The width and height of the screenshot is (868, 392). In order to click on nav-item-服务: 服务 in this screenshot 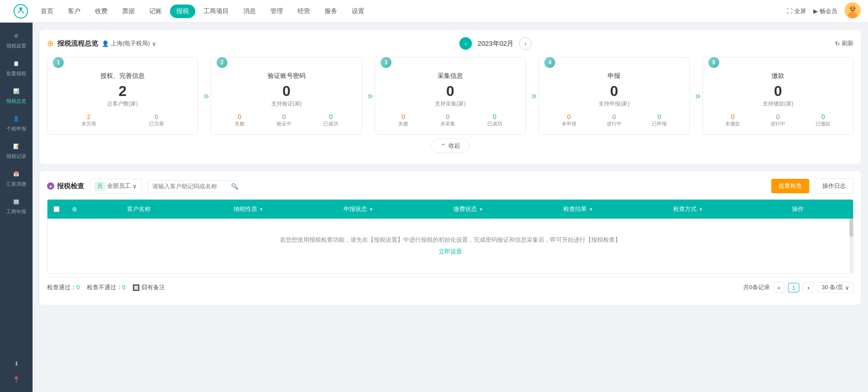, I will do `click(331, 11)`.